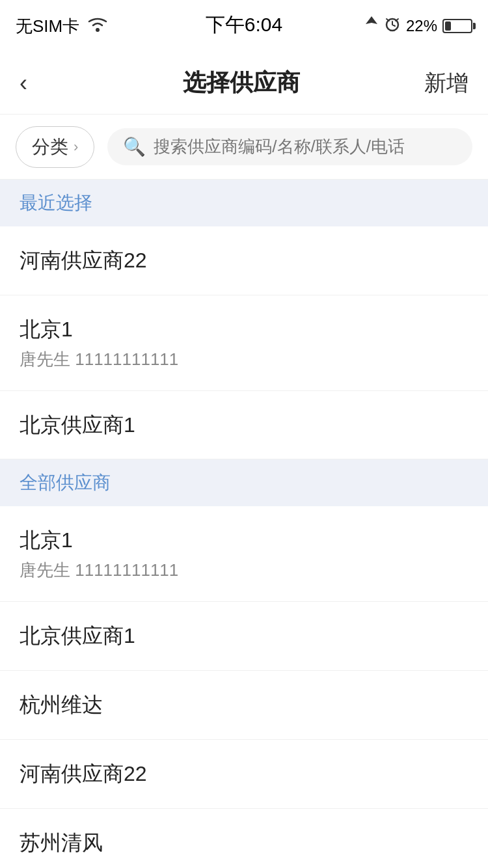  I want to click on recent-section-title: 最近选择, so click(56, 203).